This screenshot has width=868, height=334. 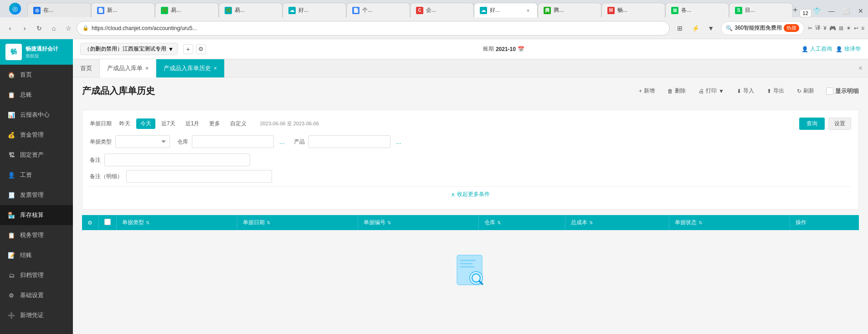 I want to click on company-selector: （勿删勿禁用）江西服宝测试专用 ▼, so click(x=129, y=49).